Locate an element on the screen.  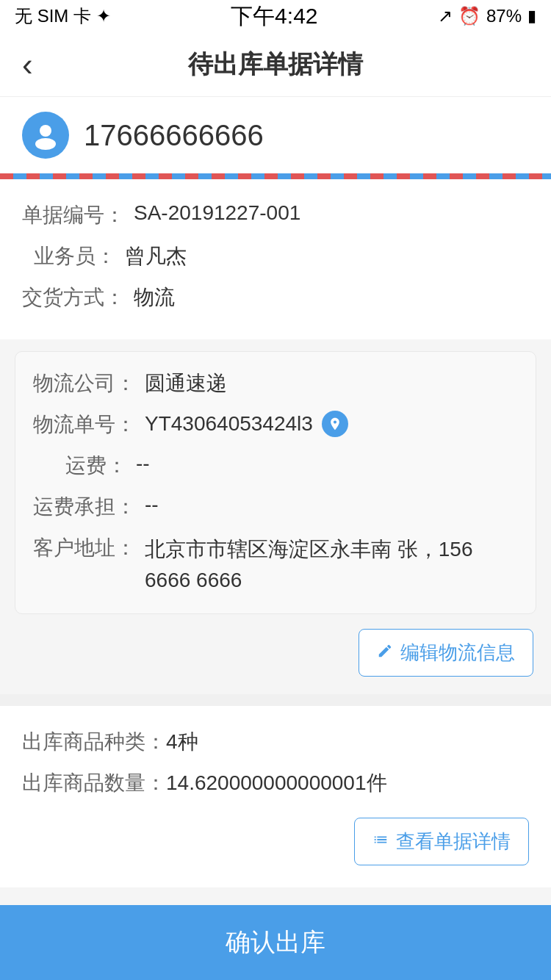
document-number-value: SA-20191227-001 is located at coordinates (331, 213).